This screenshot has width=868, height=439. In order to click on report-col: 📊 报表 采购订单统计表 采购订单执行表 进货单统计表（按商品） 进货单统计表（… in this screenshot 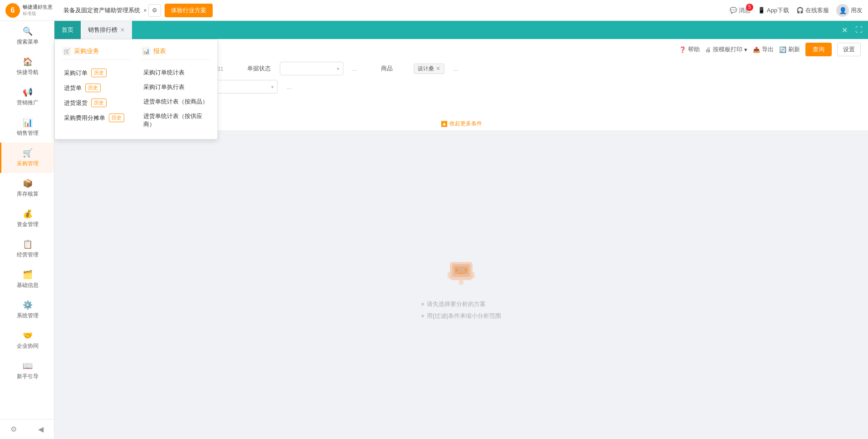, I will do `click(176, 89)`.